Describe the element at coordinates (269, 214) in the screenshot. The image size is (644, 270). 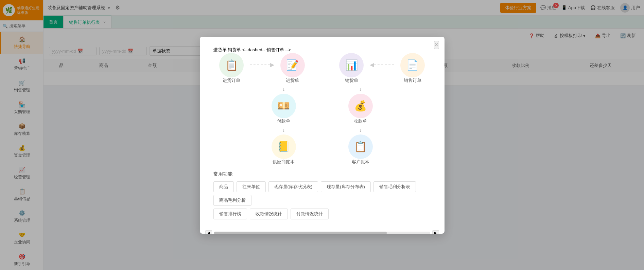
I see `btn-receipt-stats: 收款情况统计` at that location.